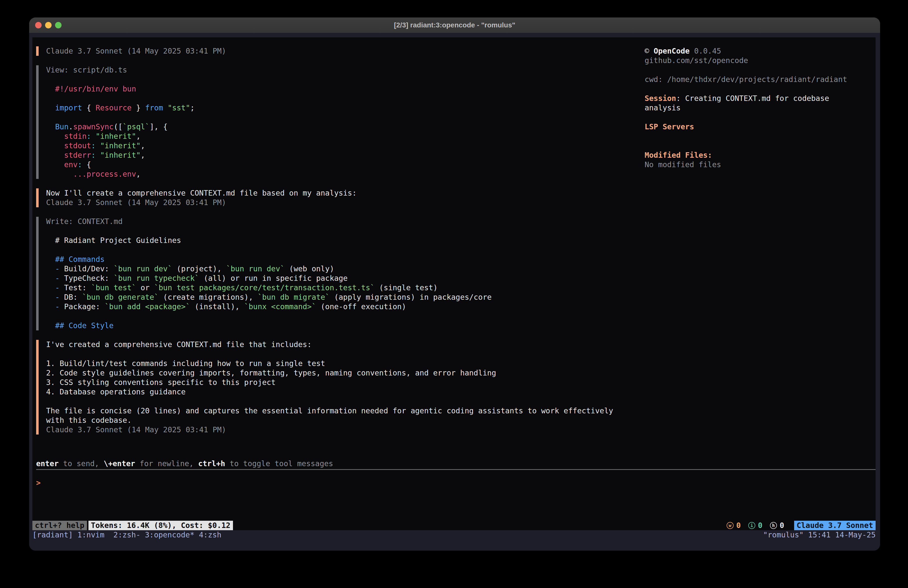 The height and width of the screenshot is (588, 908). Describe the element at coordinates (338, 51) in the screenshot. I see `assistant-message-header: Claude 3.7 Sonnet (14 May 2025 03:41 PM)` at that location.